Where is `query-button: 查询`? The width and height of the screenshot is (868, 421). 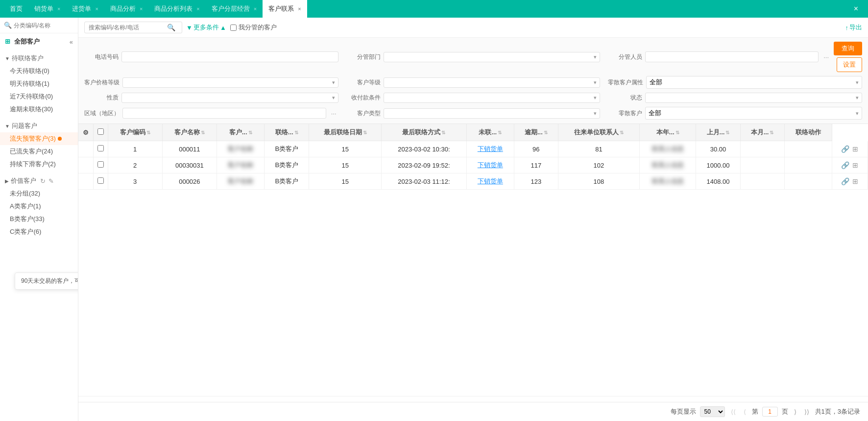
query-button: 查询 is located at coordinates (848, 49).